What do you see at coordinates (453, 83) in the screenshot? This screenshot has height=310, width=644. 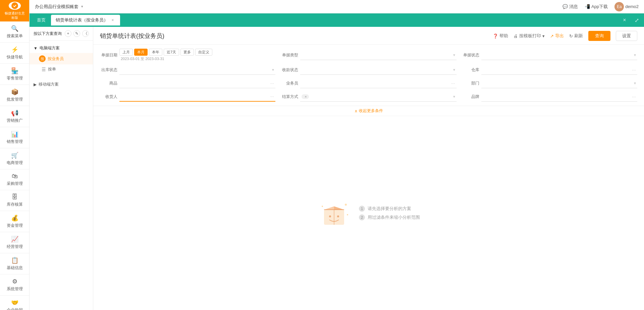 I see `salesperson-dots-btn: ···` at bounding box center [453, 83].